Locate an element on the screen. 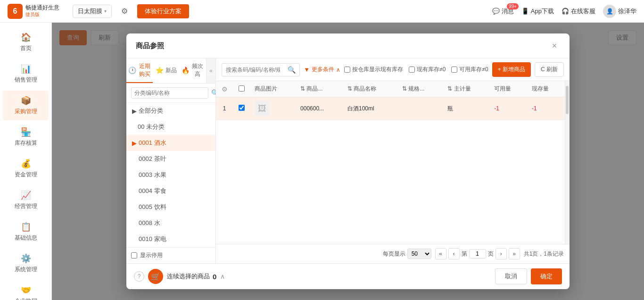 This screenshot has height=300, width=644. category-label: 全部分类 is located at coordinates (151, 111).